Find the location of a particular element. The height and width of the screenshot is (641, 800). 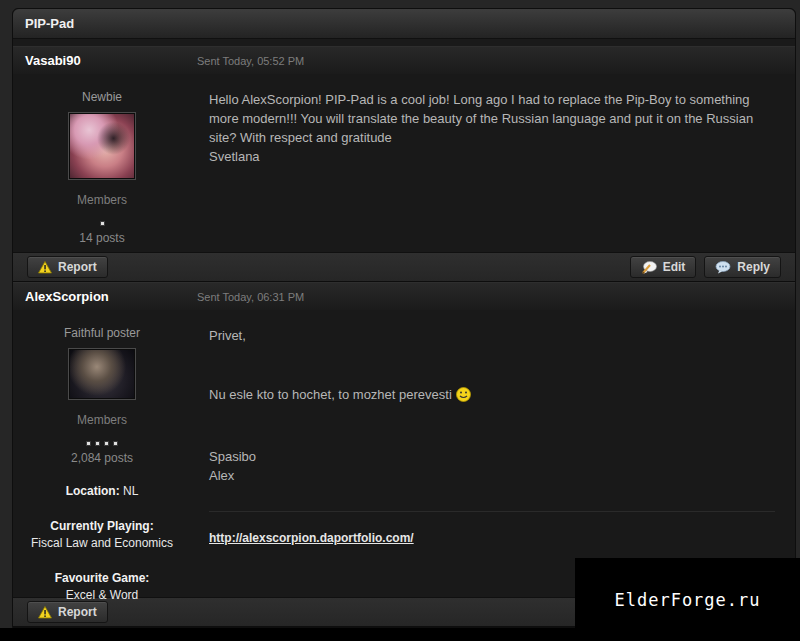

message-line: Alex is located at coordinates (492, 476).